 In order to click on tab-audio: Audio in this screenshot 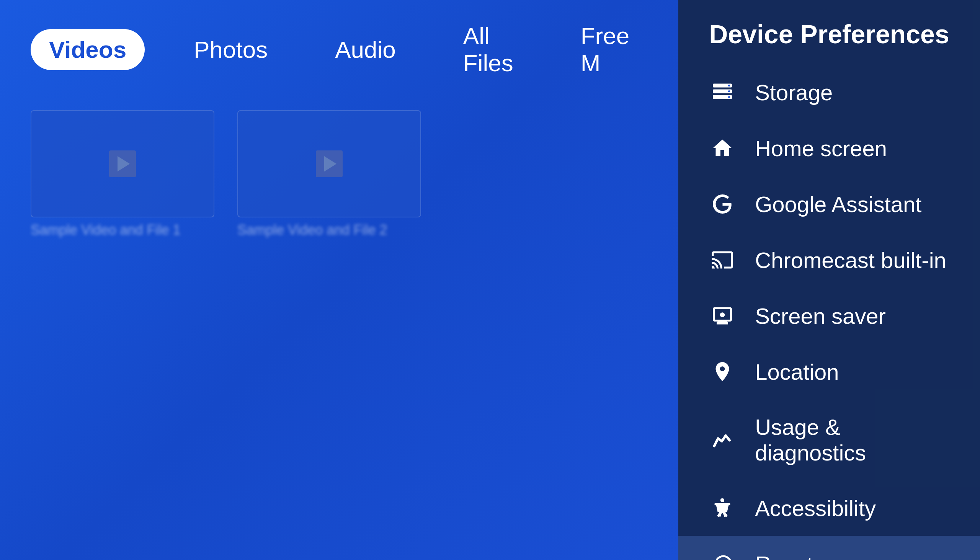, I will do `click(365, 50)`.